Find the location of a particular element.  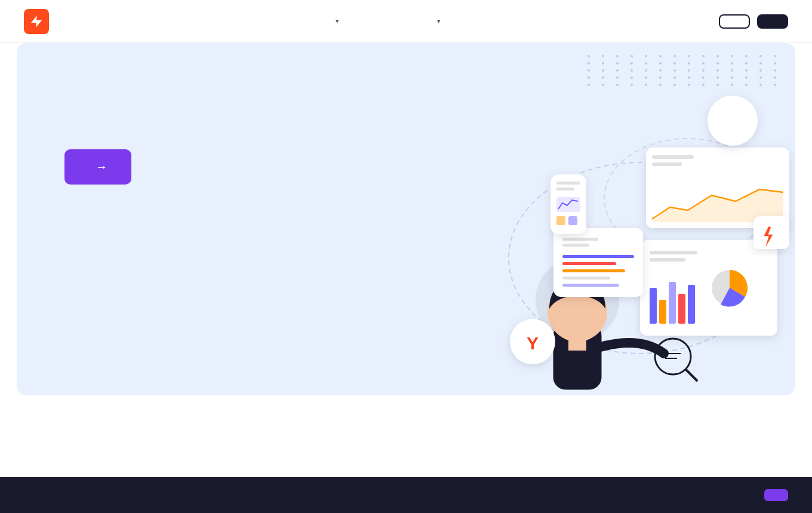

nav-tools: ▾ is located at coordinates (336, 21).